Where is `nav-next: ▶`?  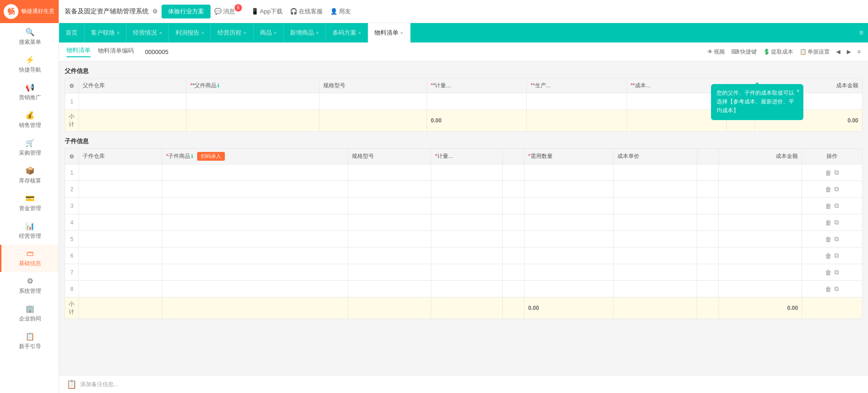 nav-next: ▶ is located at coordinates (849, 52).